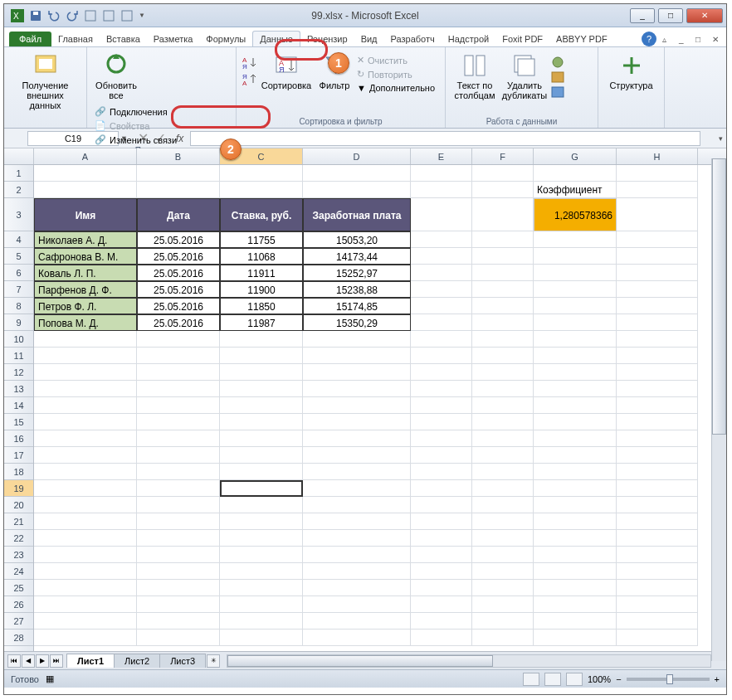  What do you see at coordinates (327, 39) in the screenshot?
I see `tab-review: Рецензир` at bounding box center [327, 39].